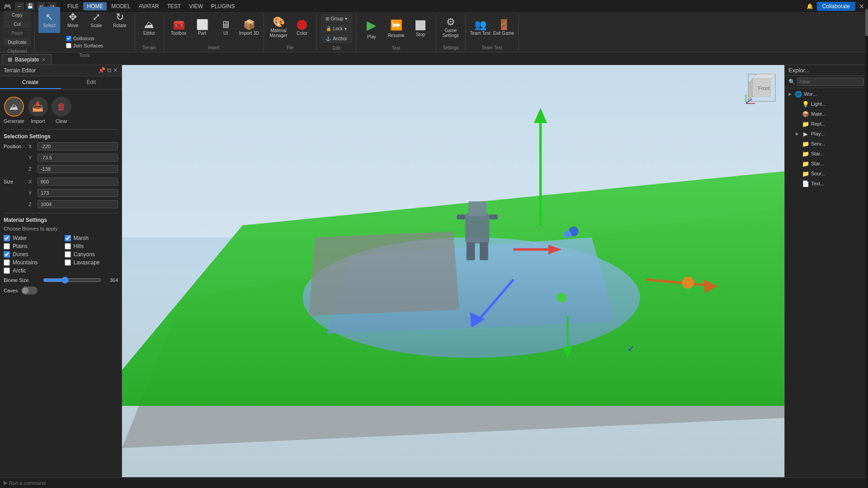 This screenshot has height=488, width=868. What do you see at coordinates (14, 110) in the screenshot?
I see `generate-tool: ⛰ Generate` at bounding box center [14, 110].